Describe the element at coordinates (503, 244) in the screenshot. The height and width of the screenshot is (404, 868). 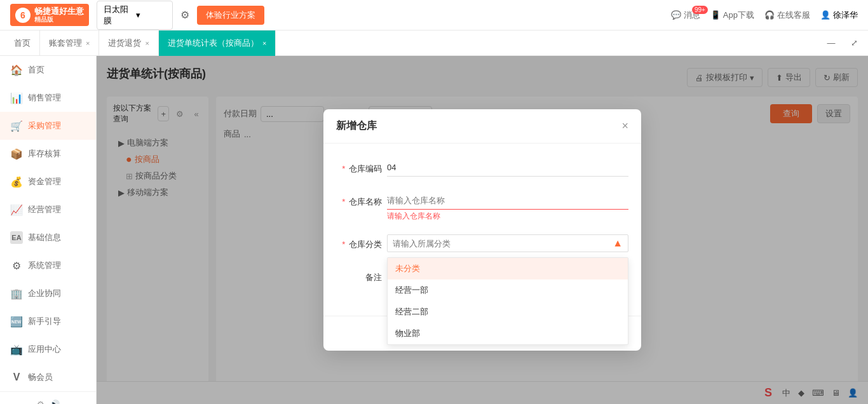
I see `category-input-field` at that location.